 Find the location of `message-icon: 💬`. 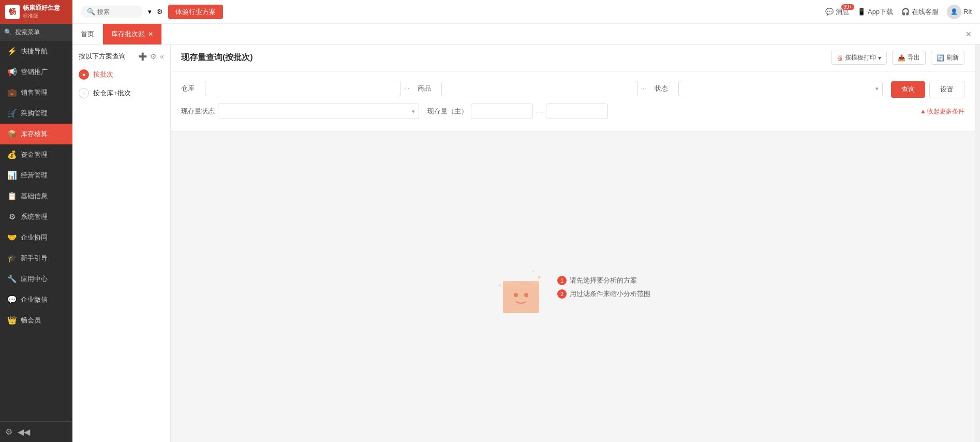

message-icon: 💬 is located at coordinates (829, 11).